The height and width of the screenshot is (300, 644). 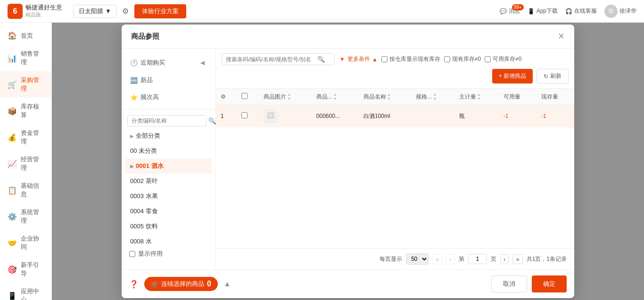 I want to click on left-panel: 🕐 近期购买 ◀ 🆕 新品 ⭐ 频次高, so click(x=169, y=159).